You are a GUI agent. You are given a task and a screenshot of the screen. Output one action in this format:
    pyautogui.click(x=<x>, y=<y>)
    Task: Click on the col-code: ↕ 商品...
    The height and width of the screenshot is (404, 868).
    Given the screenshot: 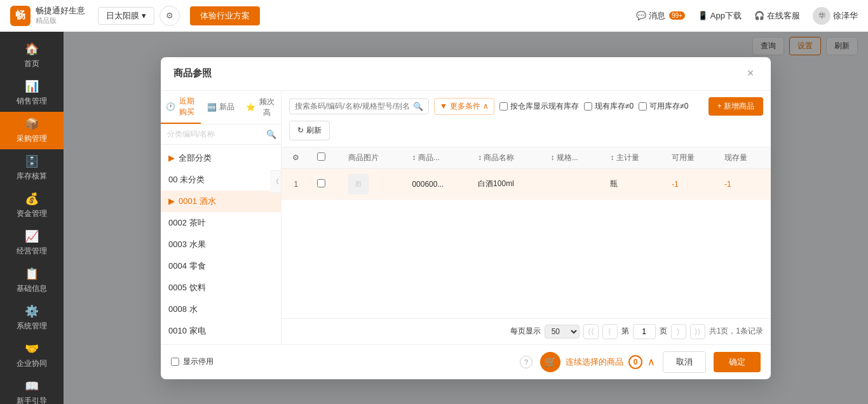 What is the action you would take?
    pyautogui.click(x=438, y=158)
    